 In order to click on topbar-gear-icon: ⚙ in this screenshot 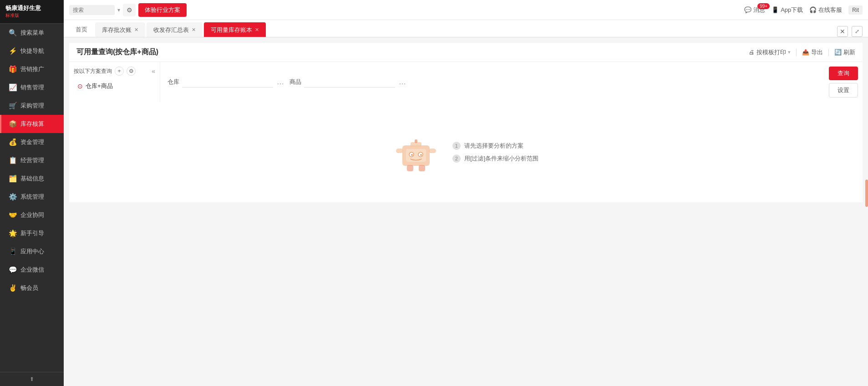, I will do `click(129, 10)`.